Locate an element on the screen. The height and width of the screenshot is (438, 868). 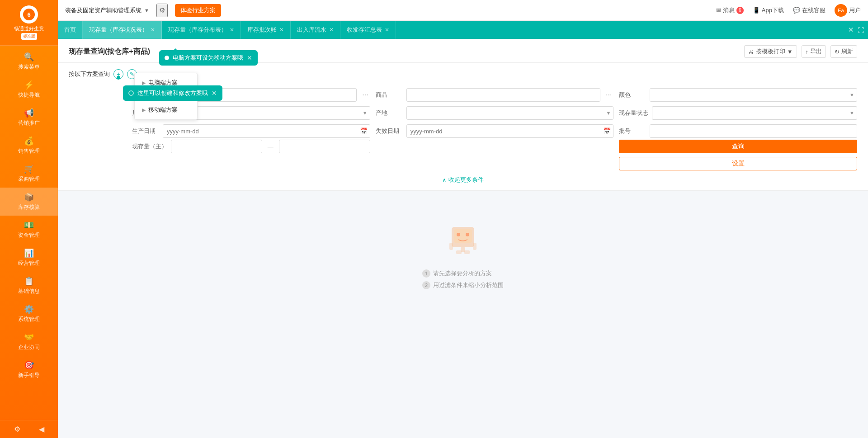
tab-flow-close: ✕ is located at coordinates (331, 30).